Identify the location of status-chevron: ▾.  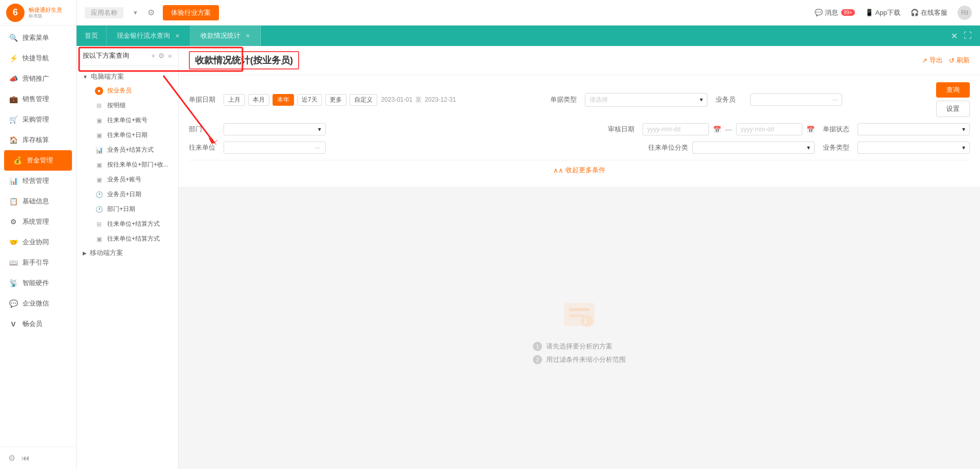
(964, 129).